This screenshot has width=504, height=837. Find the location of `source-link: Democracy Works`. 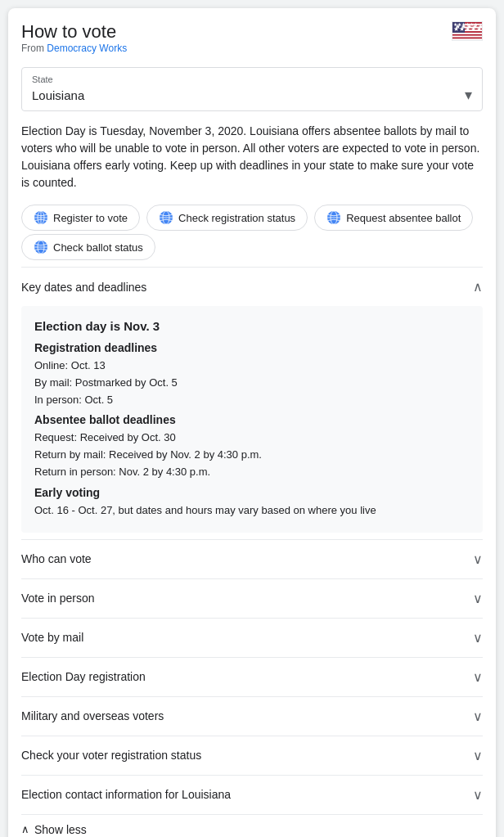

source-link: Democracy Works is located at coordinates (87, 48).